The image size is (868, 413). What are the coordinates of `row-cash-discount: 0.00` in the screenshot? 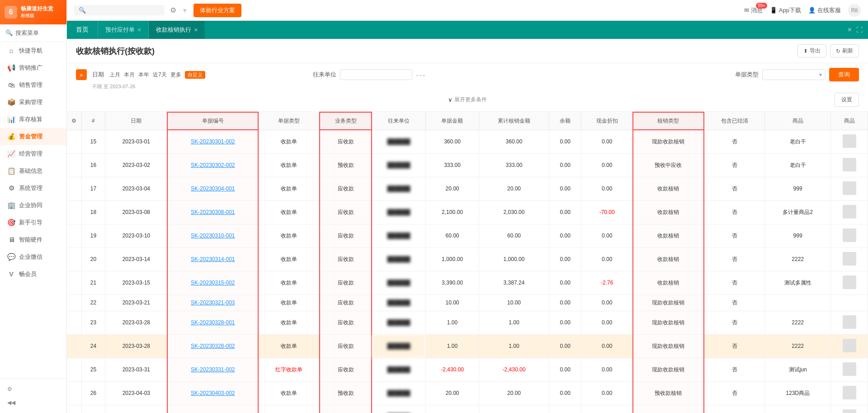 It's located at (607, 370).